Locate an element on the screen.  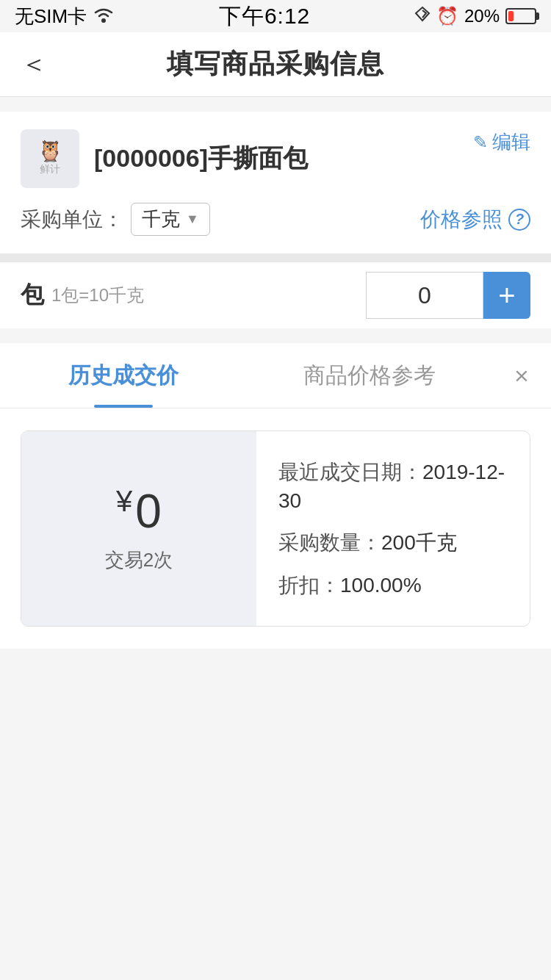
product-full-name: [0000006]手撕面包 is located at coordinates (201, 159).